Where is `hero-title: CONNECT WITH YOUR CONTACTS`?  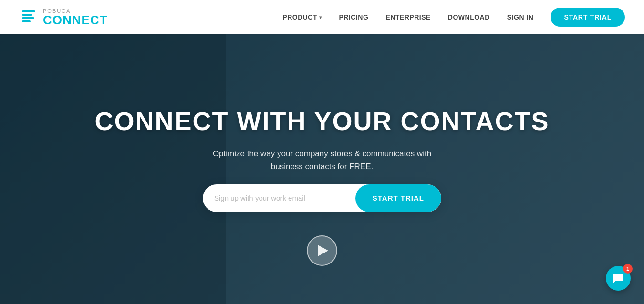 hero-title: CONNECT WITH YOUR CONTACTS is located at coordinates (322, 121).